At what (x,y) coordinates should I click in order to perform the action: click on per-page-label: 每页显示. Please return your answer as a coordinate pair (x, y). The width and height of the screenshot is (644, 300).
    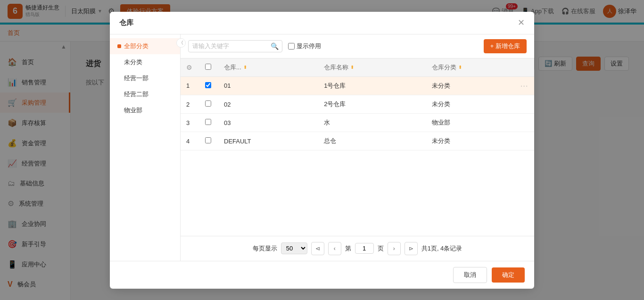
    Looking at the image, I should click on (265, 249).